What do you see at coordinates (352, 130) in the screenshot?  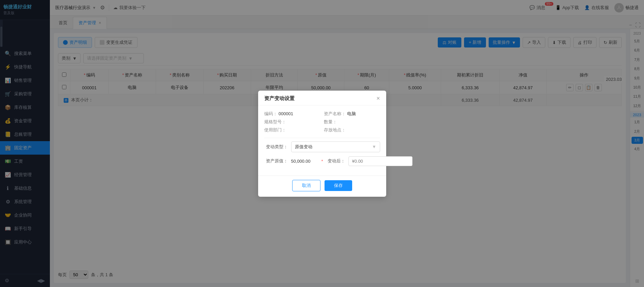 I see `modal-location-item: 存放地点：` at bounding box center [352, 130].